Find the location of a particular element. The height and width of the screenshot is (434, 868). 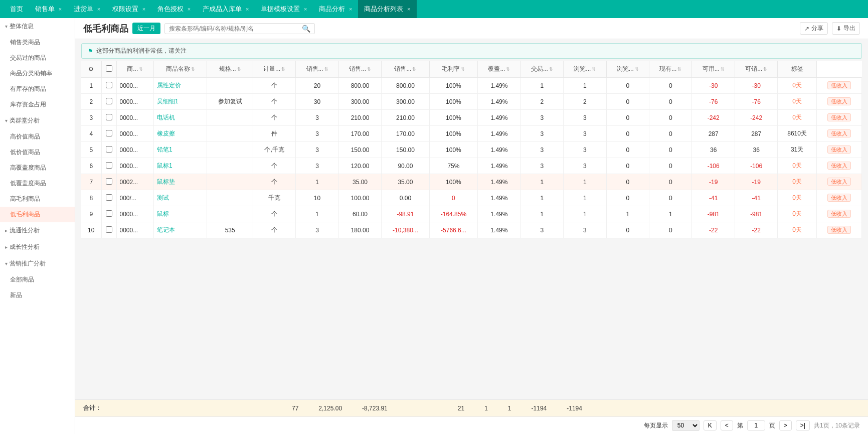

export-button: ⬇ 导出 is located at coordinates (846, 28).